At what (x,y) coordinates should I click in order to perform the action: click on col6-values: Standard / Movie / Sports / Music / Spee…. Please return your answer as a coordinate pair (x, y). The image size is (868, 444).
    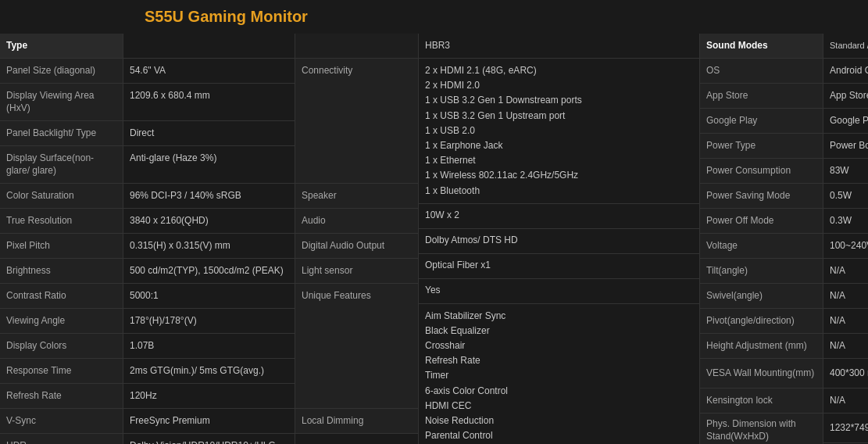
    Looking at the image, I should click on (845, 239).